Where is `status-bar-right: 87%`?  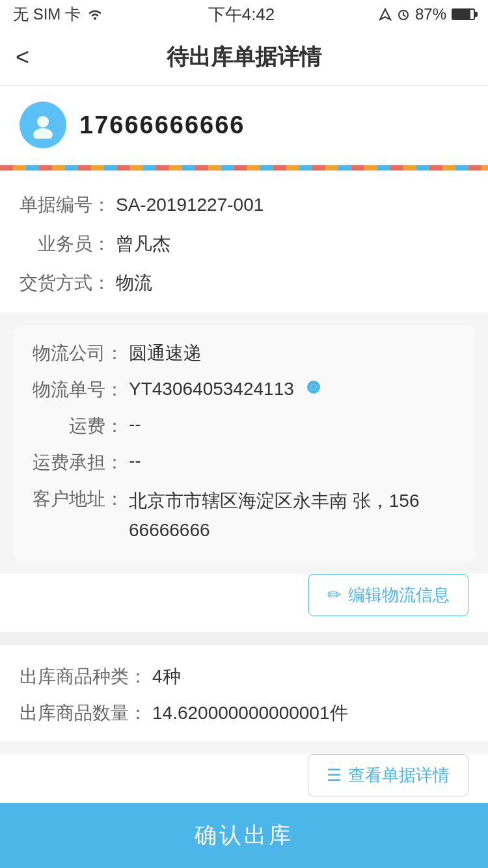 status-bar-right: 87% is located at coordinates (427, 14).